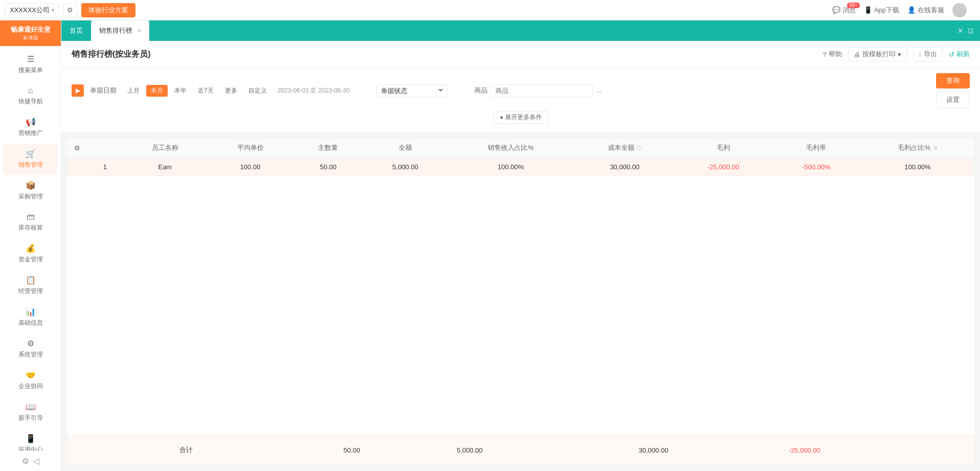 Image resolution: width=980 pixels, height=471 pixels. What do you see at coordinates (103, 91) in the screenshot?
I see `date-label: 单据日期` at bounding box center [103, 91].